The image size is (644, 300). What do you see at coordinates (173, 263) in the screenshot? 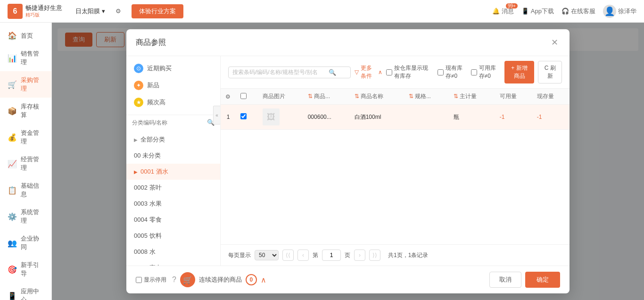
I see `category-appliances: 0010 家电` at bounding box center [173, 263].